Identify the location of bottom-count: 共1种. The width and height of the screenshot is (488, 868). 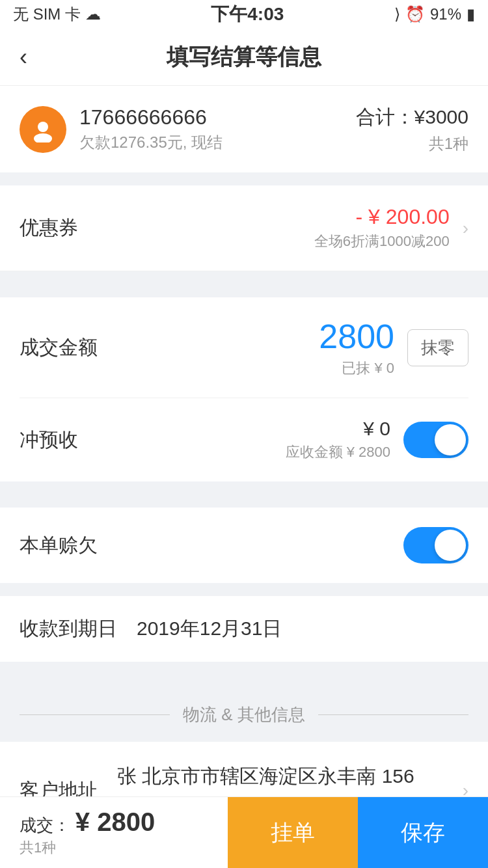
(114, 848).